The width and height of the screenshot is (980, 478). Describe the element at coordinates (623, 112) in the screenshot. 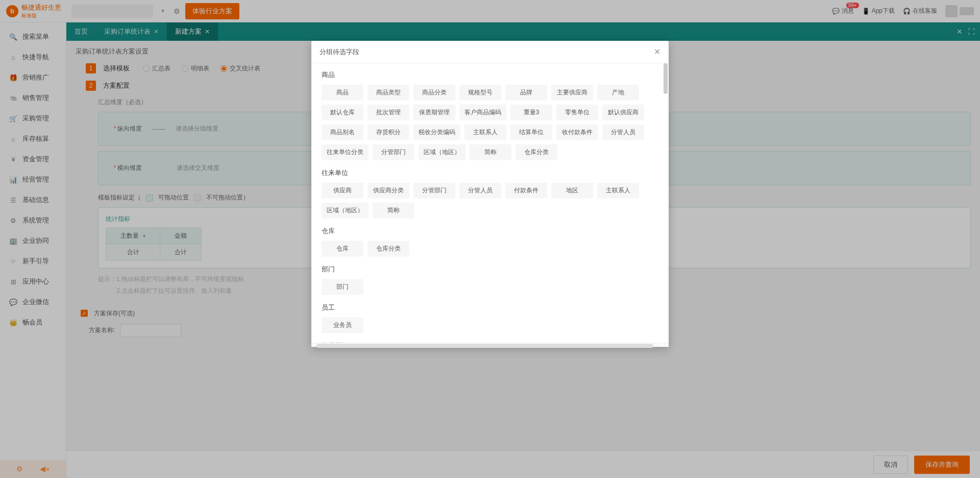

I see `field-chip: 默认供应商` at that location.